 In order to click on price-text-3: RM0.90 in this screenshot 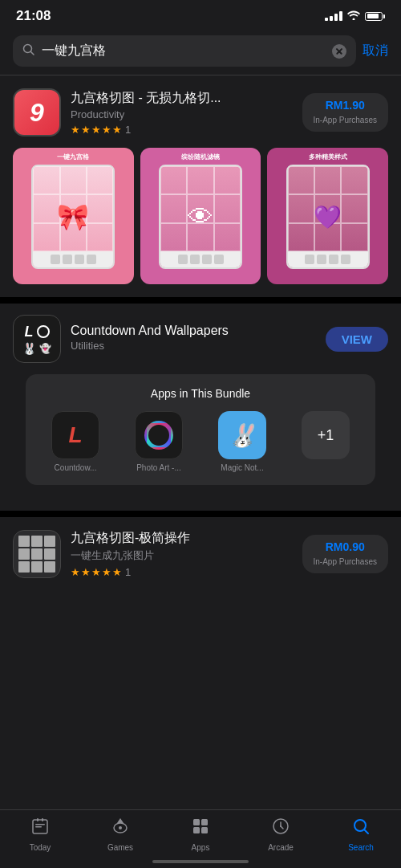, I will do `click(346, 547)`.